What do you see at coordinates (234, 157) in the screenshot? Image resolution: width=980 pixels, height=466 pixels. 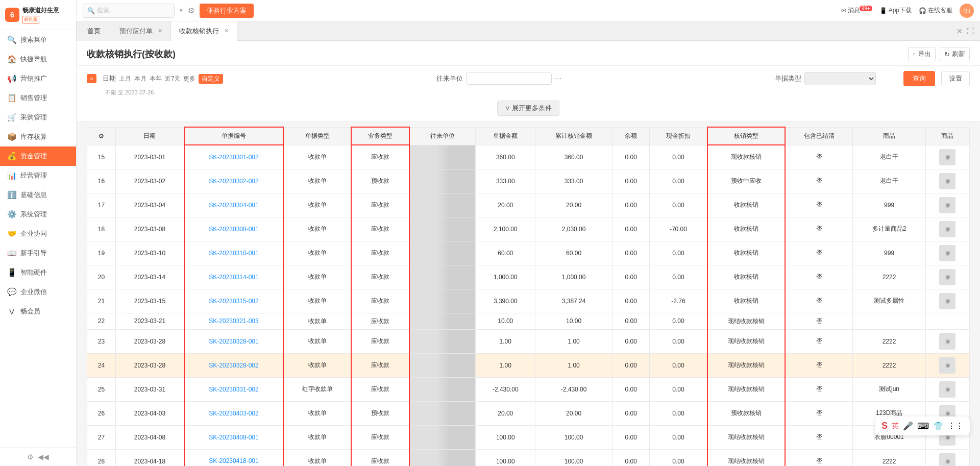 I see `bill-no-link: SK-20230301-002` at bounding box center [234, 157].